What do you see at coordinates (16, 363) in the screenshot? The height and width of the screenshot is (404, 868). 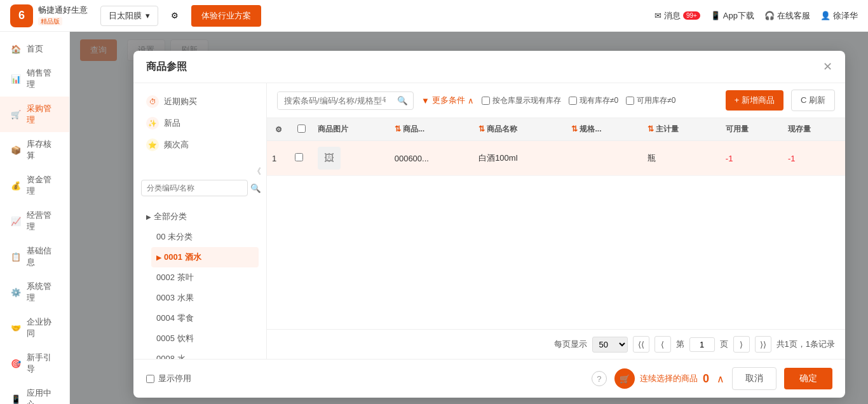 I see `guide-icon: 🎯` at bounding box center [16, 363].